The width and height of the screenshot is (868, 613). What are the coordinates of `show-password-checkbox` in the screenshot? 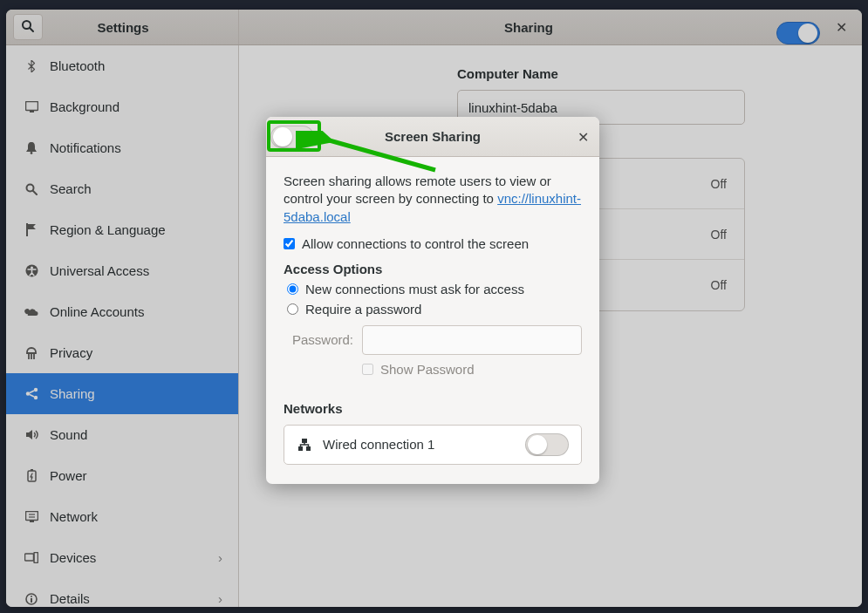 It's located at (368, 370).